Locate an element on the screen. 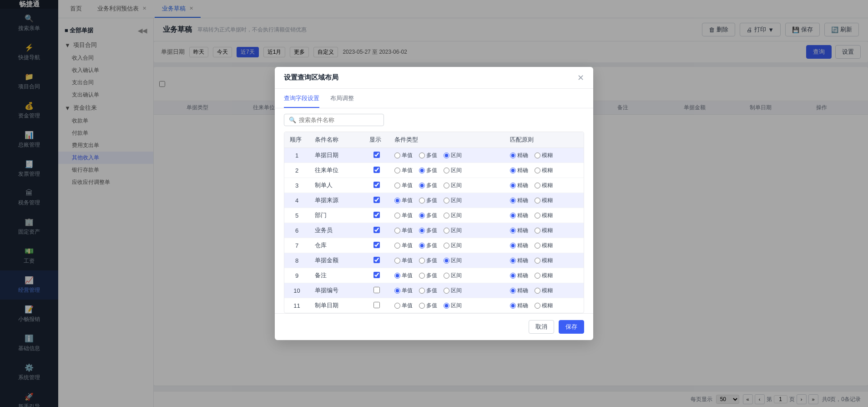  search-input is located at coordinates (339, 120).